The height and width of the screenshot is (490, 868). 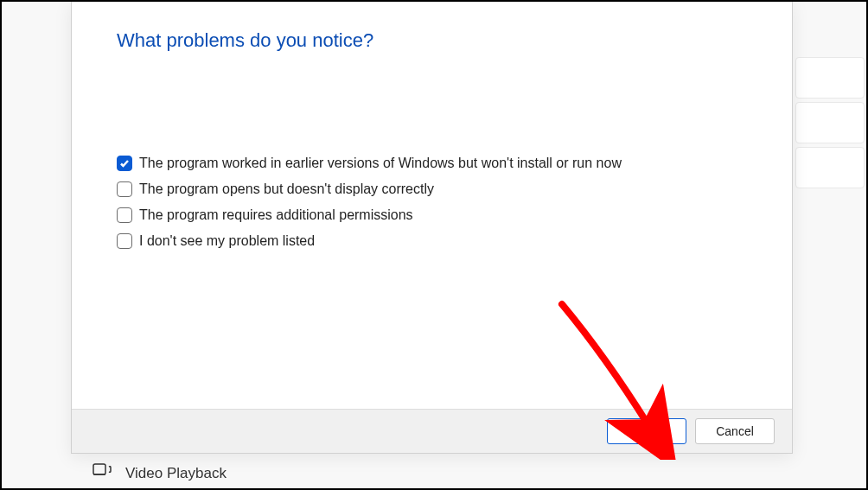 I want to click on problem-options-list: The program worked in earlier versions o…, so click(x=432, y=202).